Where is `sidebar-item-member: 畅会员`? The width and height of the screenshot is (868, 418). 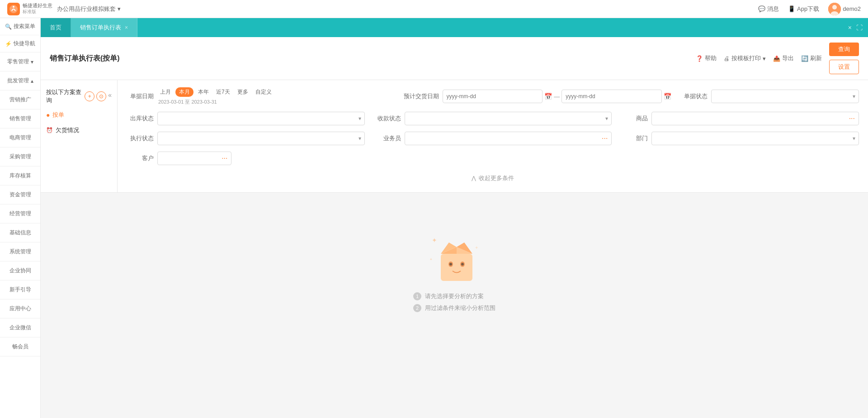 sidebar-item-member: 畅会员 is located at coordinates (20, 347).